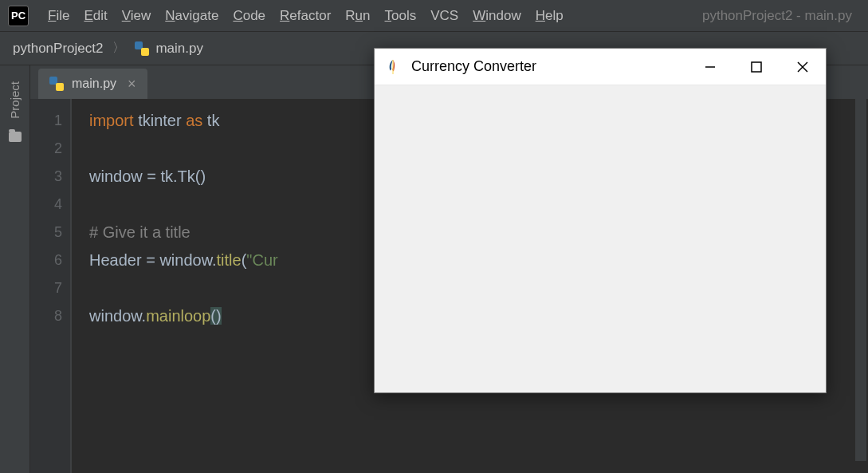 This screenshot has width=868, height=473. Describe the element at coordinates (756, 67) in the screenshot. I see `maximize-button` at that location.